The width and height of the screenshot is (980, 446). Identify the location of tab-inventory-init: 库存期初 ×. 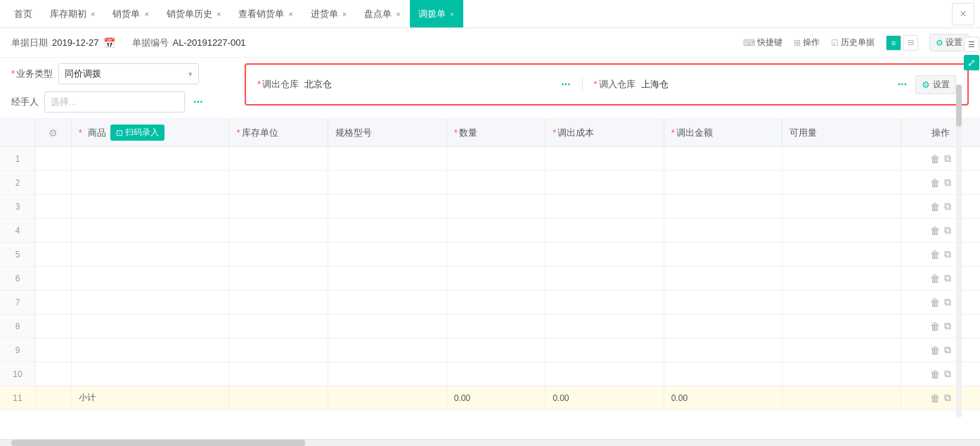
(73, 14).